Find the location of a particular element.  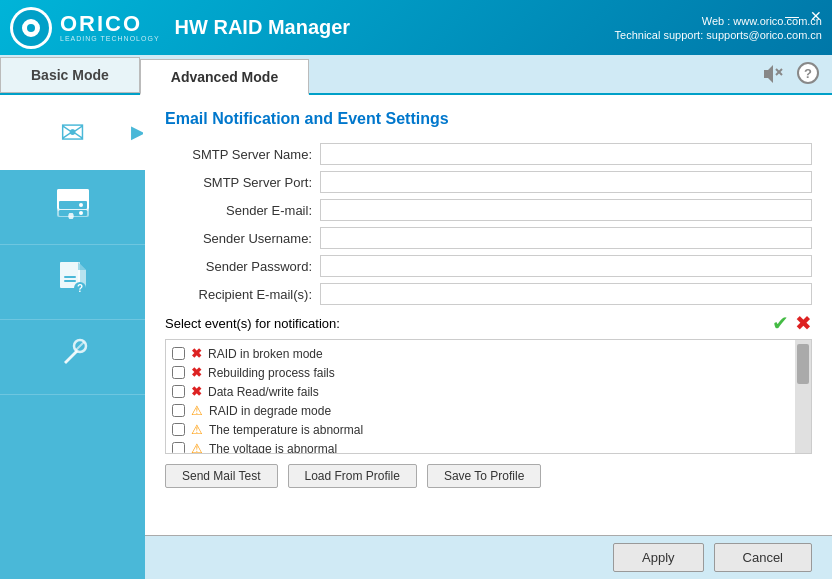

event-text-1: RAID in broken mode is located at coordinates (266, 354).